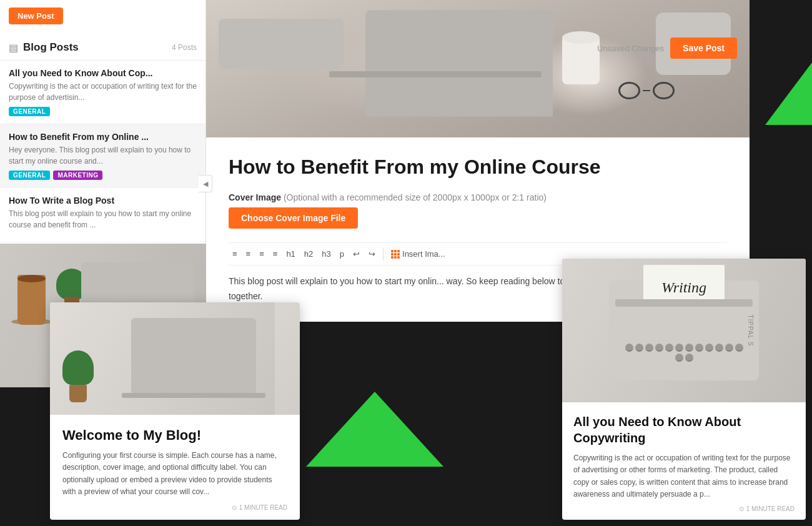 This screenshot has width=812, height=526. What do you see at coordinates (51, 47) in the screenshot?
I see `sidebar-title: Blog Posts` at bounding box center [51, 47].